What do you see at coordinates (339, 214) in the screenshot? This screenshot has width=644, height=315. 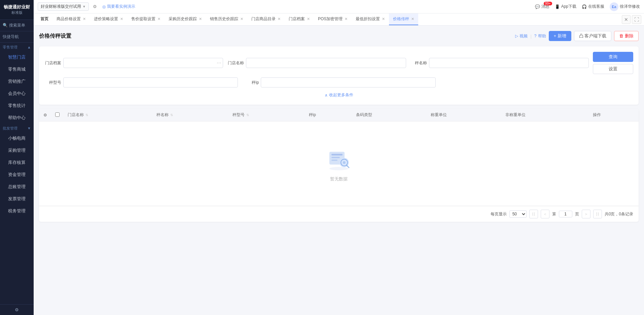 I see `pagination: 每页显示 50 10 20 100 ⟨⟨ ＜ 算 1 页 ＞ ⟩⟩ 共0页，0条…` at bounding box center [339, 214].